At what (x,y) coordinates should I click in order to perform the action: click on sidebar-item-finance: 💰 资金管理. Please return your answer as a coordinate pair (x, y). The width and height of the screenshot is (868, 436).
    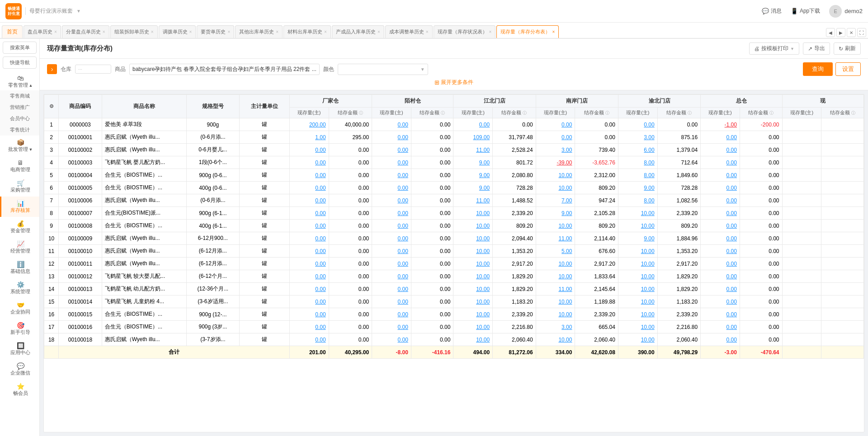
    Looking at the image, I should click on (20, 227).